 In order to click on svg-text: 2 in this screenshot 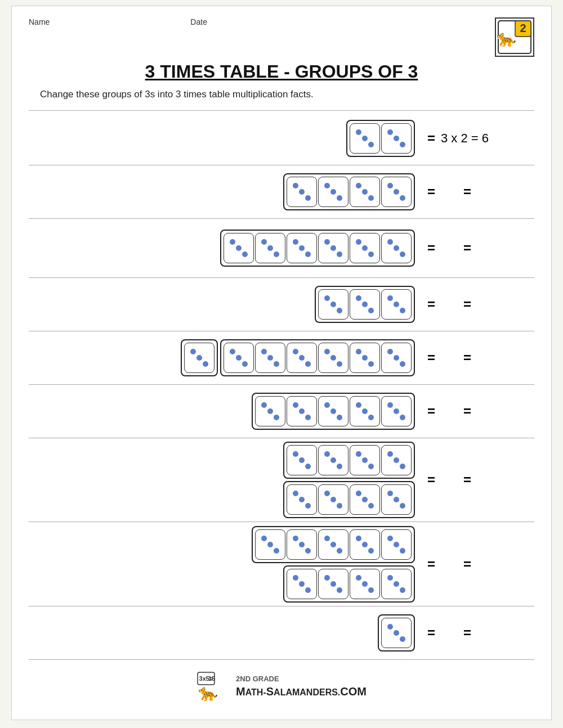, I will do `click(522, 28)`.